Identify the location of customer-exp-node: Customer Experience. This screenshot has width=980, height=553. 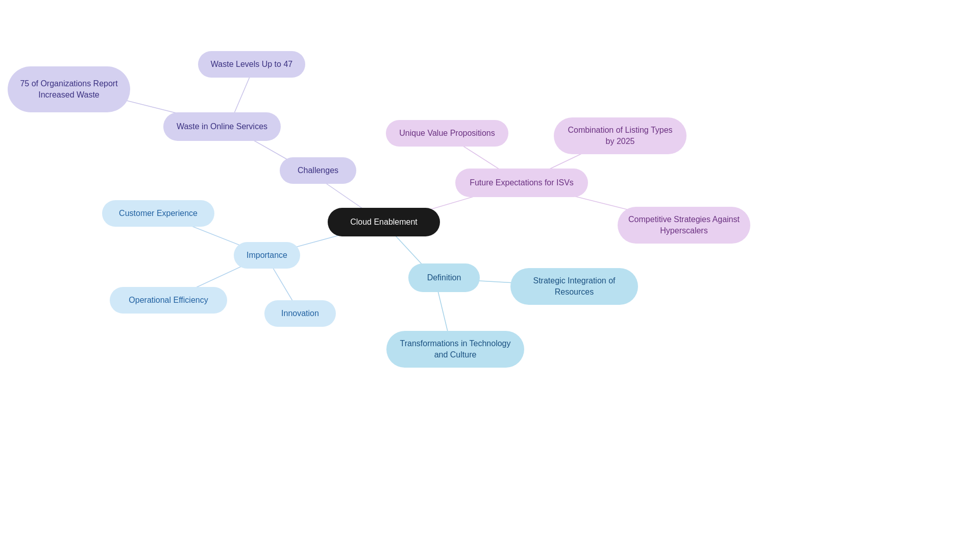
(158, 213).